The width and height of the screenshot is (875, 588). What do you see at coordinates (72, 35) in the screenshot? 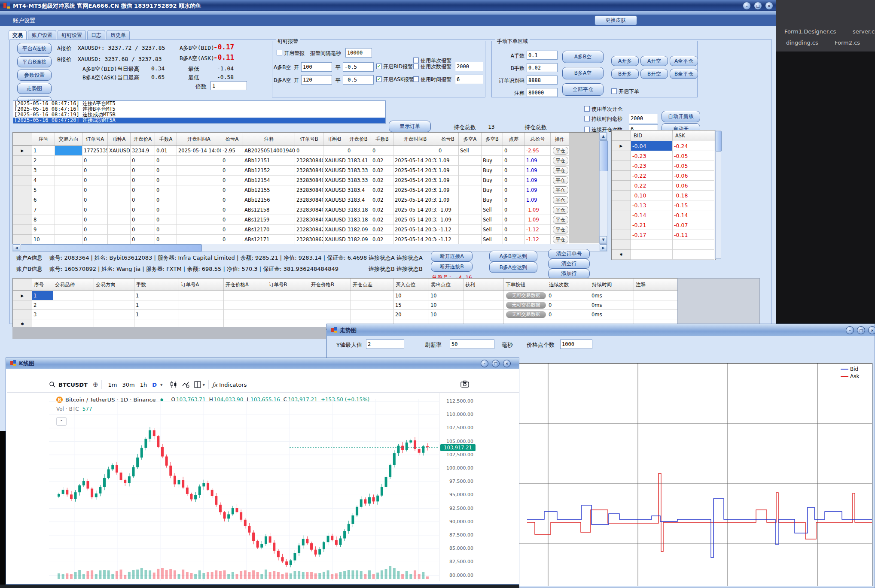
I see `tab-钉钉设置: 钉钉设置` at bounding box center [72, 35].